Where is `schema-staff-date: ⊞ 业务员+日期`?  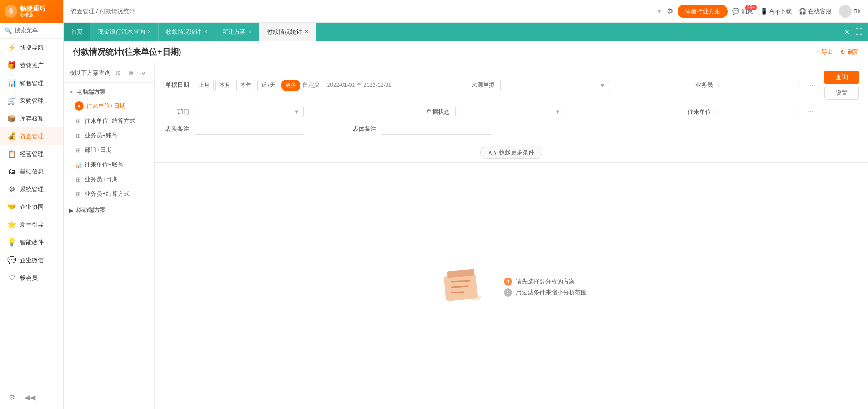 schema-staff-date: ⊞ 业务员+日期 is located at coordinates (109, 179).